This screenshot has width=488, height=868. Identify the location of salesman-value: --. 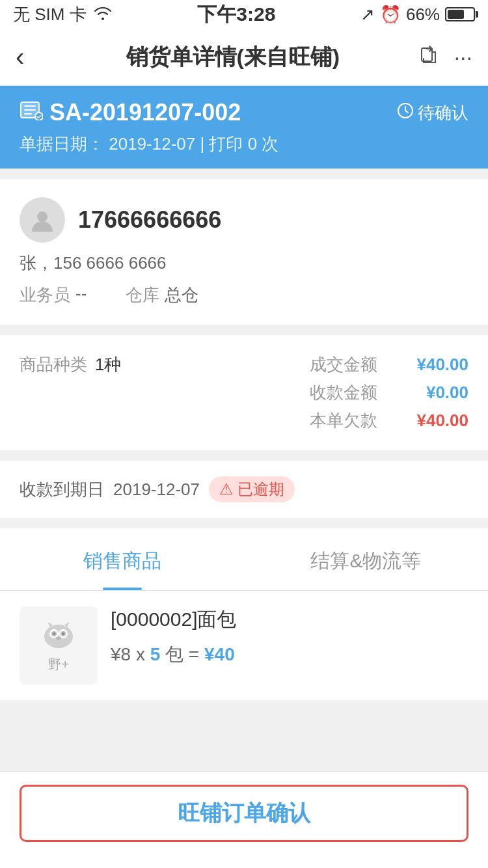
(81, 295).